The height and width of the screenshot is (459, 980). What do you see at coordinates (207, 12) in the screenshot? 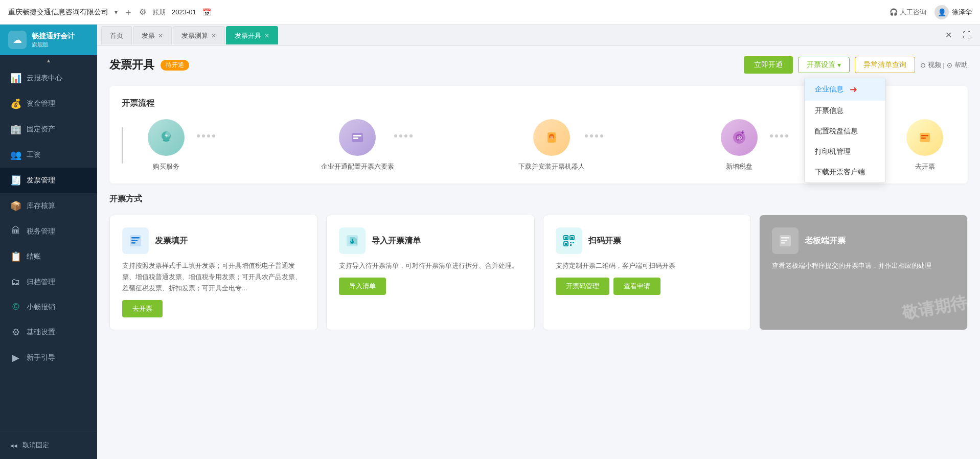
I see `calendar-icon: 📅` at bounding box center [207, 12].